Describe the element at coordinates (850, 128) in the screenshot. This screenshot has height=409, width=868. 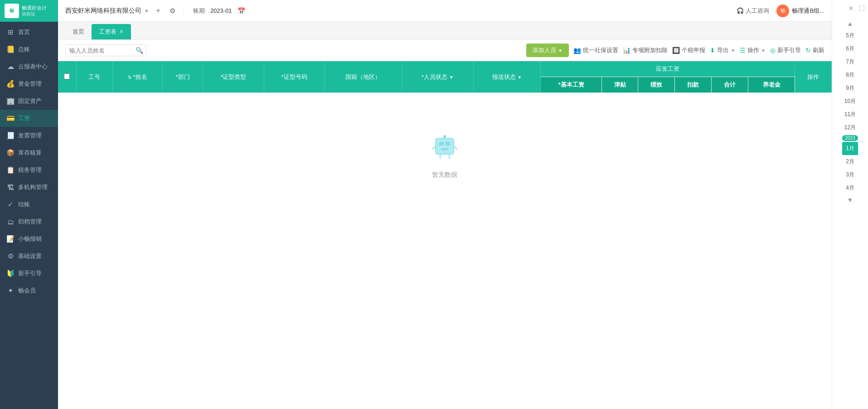
I see `month-prev-12: 12月` at that location.